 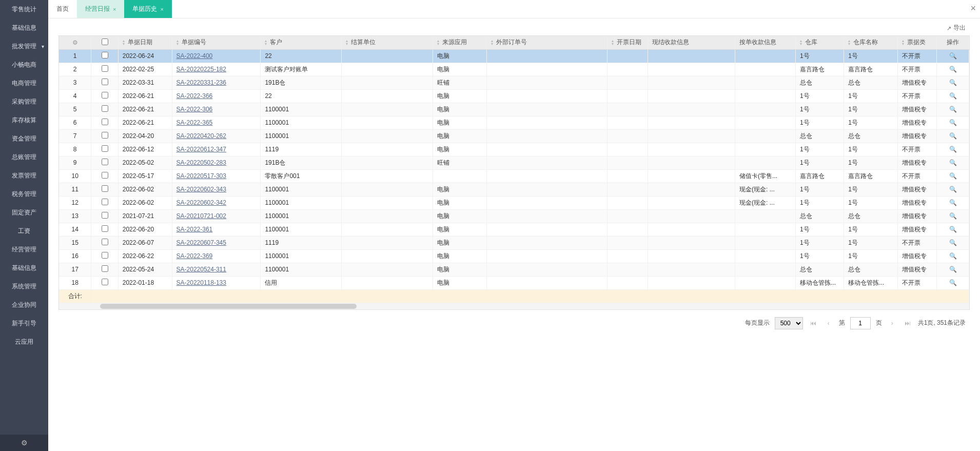 I want to click on sidebar-item-14: 基础信息, so click(x=24, y=268).